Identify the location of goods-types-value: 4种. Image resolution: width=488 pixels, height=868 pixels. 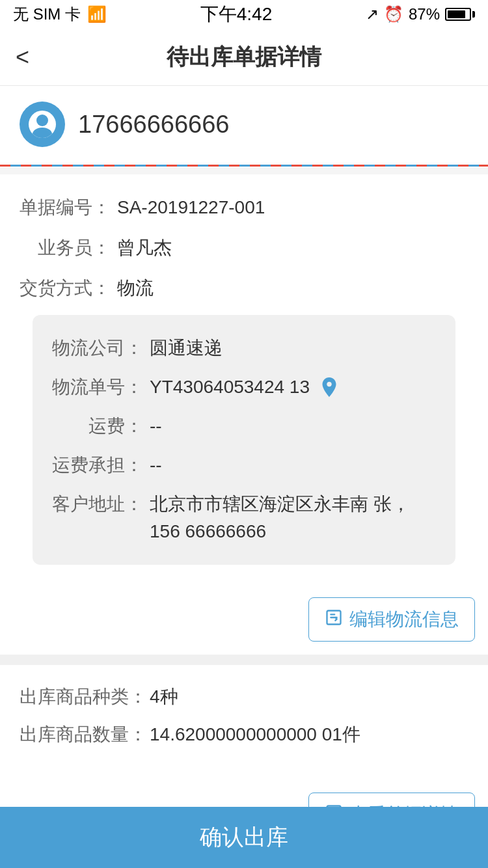
(164, 697).